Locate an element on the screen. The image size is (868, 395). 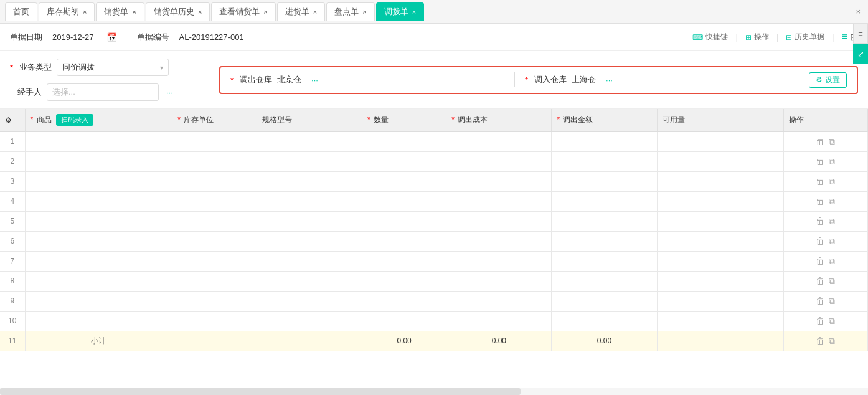
warehouse-out-more-icon: ··· is located at coordinates (315, 80).